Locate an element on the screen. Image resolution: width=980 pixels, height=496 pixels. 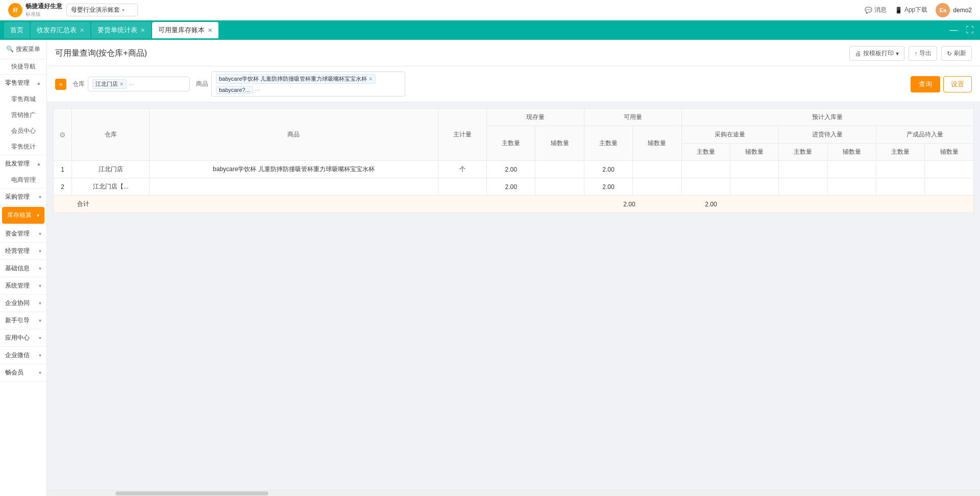
cell-row-num-0: 1 is located at coordinates (63, 170).